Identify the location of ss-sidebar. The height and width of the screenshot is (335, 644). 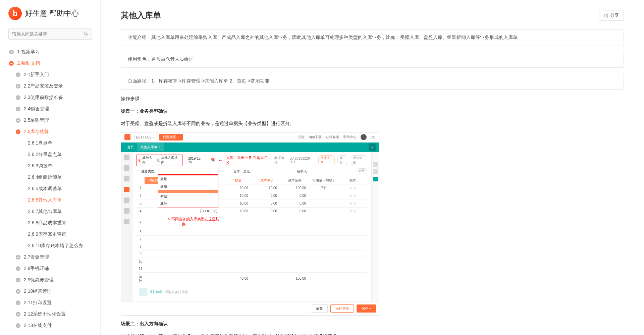
(127, 227).